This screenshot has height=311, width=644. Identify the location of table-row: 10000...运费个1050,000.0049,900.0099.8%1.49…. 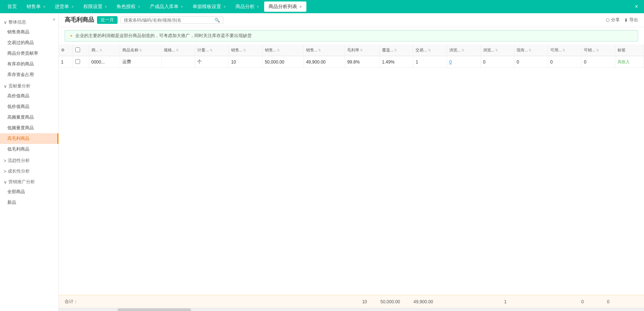
(351, 62).